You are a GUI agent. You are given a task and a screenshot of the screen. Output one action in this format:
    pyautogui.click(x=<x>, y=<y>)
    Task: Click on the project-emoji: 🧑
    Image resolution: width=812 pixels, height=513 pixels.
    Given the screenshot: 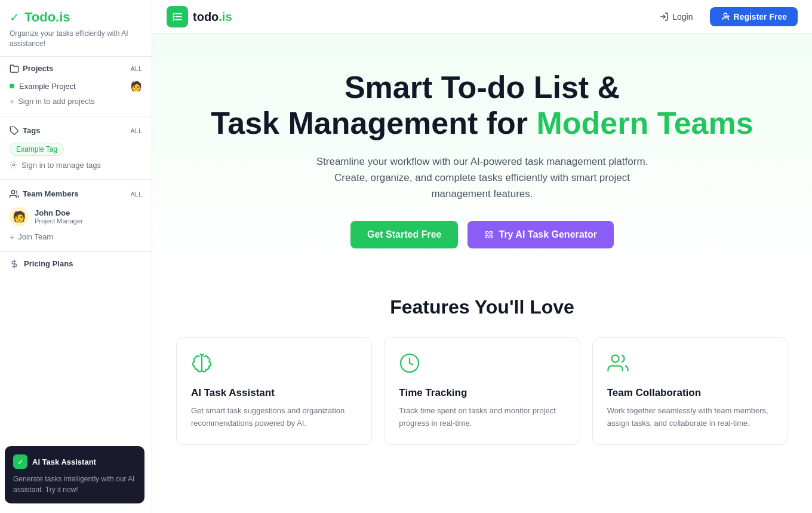 What is the action you would take?
    pyautogui.click(x=136, y=86)
    